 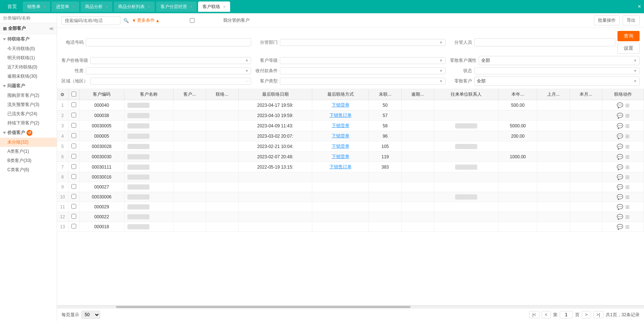 I want to click on retail-attr-select: 全部▼, so click(x=559, y=60).